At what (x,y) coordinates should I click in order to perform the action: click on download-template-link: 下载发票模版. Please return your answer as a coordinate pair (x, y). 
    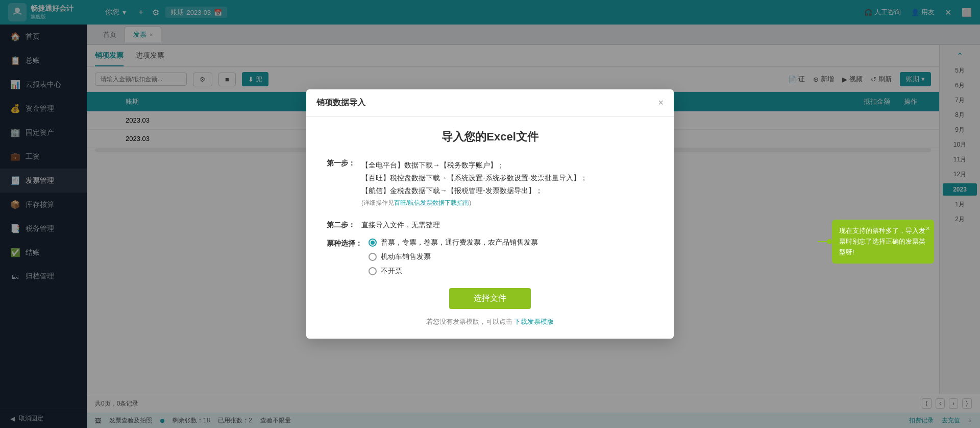
    Looking at the image, I should click on (534, 322).